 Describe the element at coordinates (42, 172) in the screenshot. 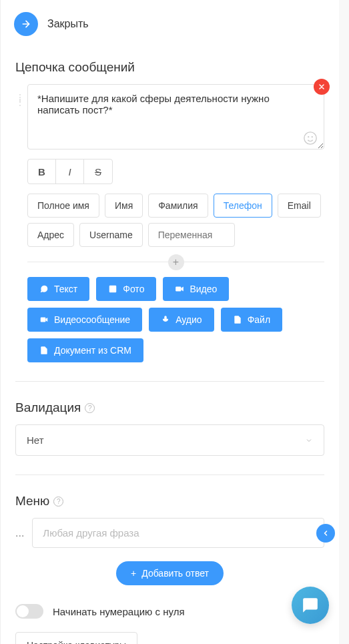

I see `bold-button: B` at that location.